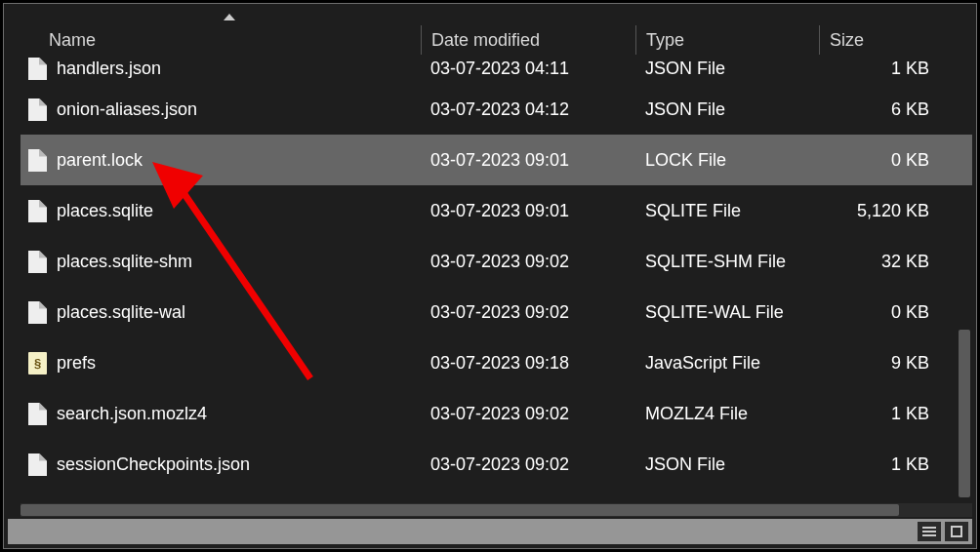  I want to click on file-name: handlers.json, so click(109, 68).